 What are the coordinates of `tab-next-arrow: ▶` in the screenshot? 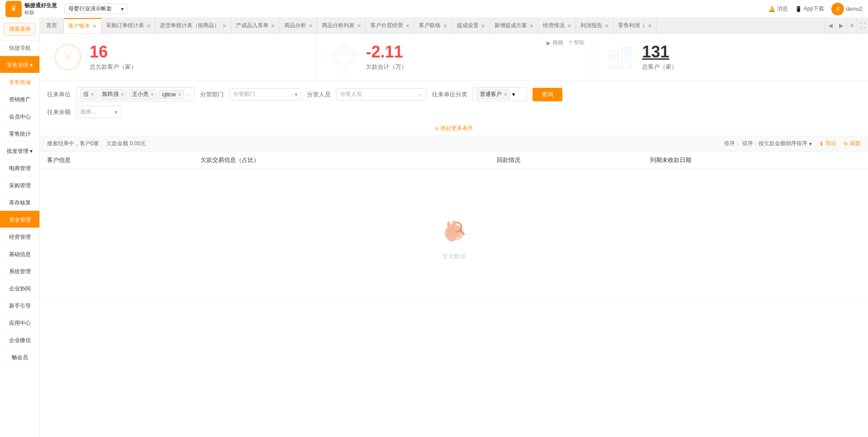 It's located at (841, 26).